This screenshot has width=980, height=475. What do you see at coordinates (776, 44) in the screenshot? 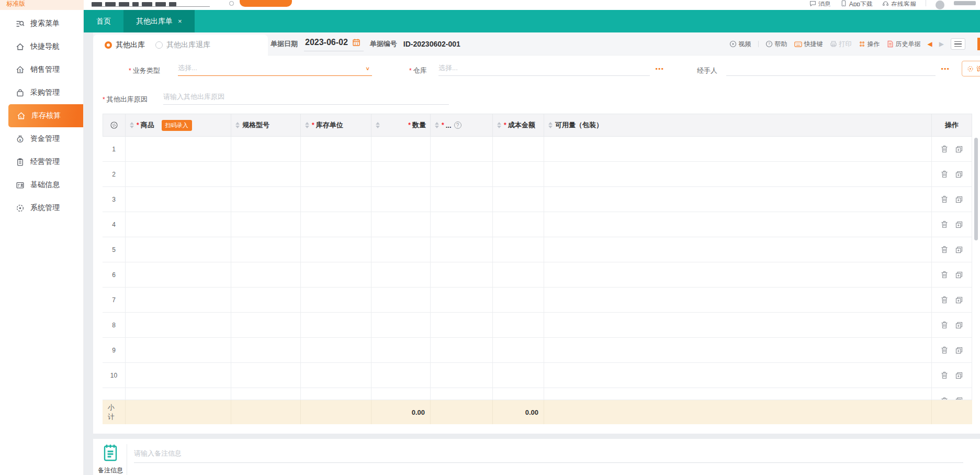
I see `help-button: ? 帮助` at bounding box center [776, 44].